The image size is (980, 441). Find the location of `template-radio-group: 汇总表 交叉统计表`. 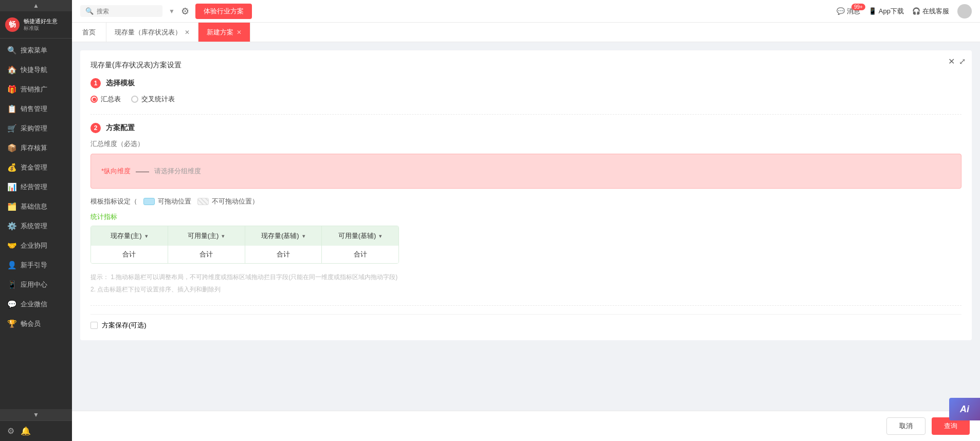

template-radio-group: 汇总表 交叉统计表 is located at coordinates (526, 99).